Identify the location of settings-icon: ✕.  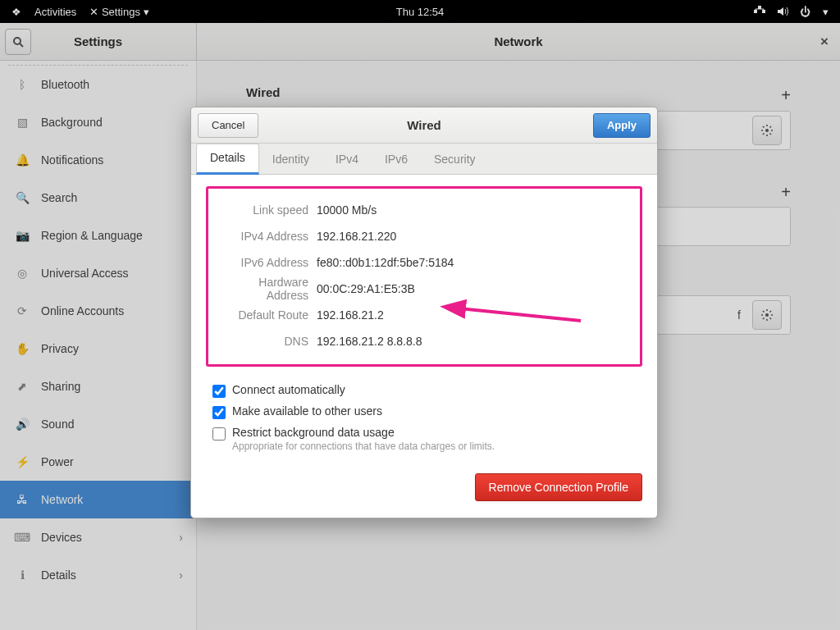
(94, 11).